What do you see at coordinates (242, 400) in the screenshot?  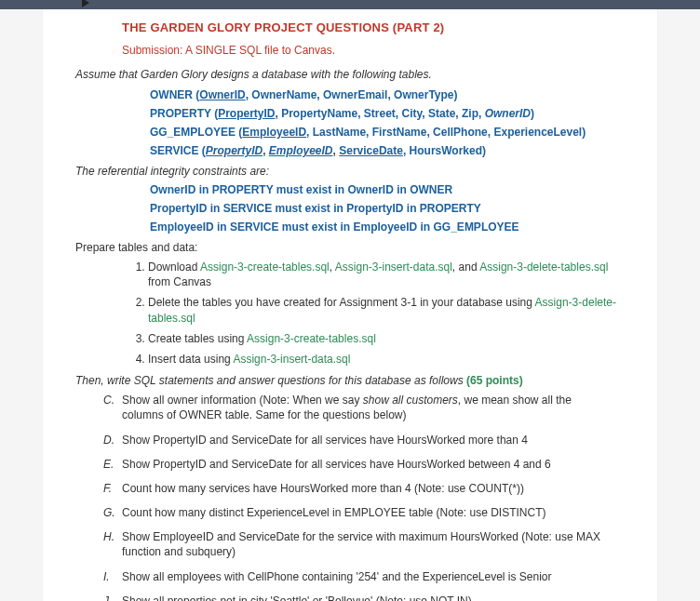 I see `q-text: Show all owner information (Note: When w…` at bounding box center [242, 400].